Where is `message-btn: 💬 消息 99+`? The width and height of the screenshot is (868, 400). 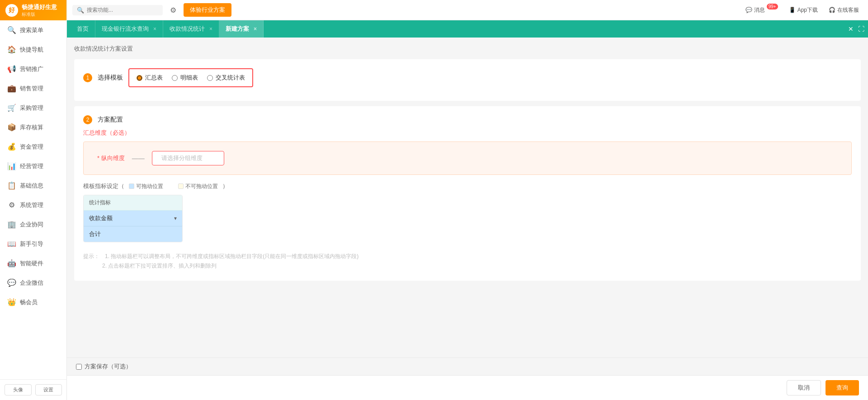
message-btn: 💬 消息 99+ is located at coordinates (762, 10).